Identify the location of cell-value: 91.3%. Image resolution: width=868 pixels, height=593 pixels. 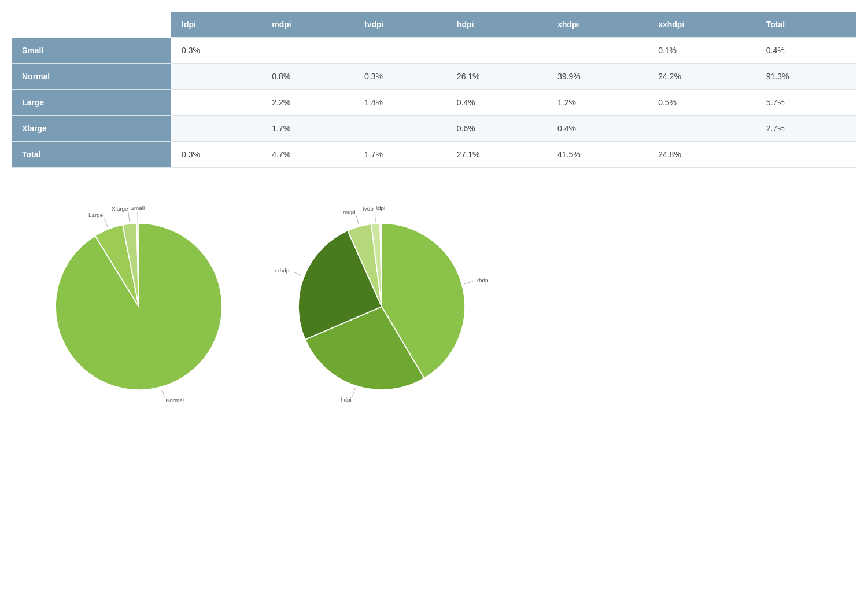
(806, 76).